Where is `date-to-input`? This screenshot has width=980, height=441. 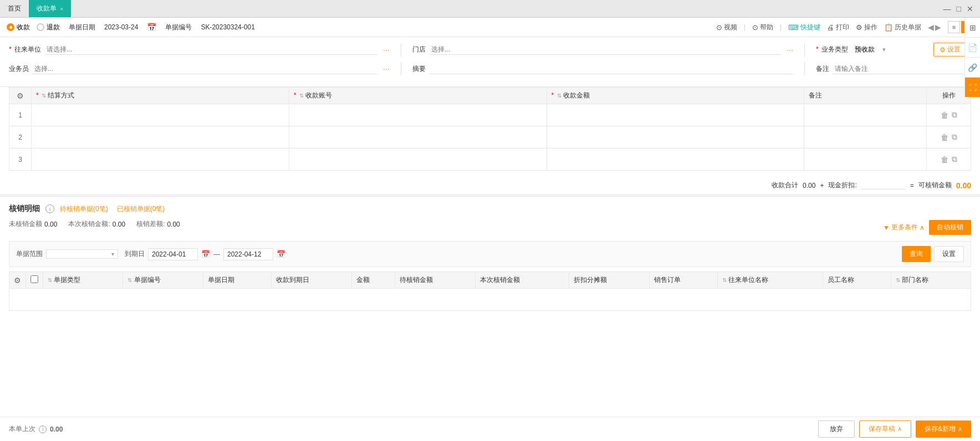 date-to-input is located at coordinates (248, 254).